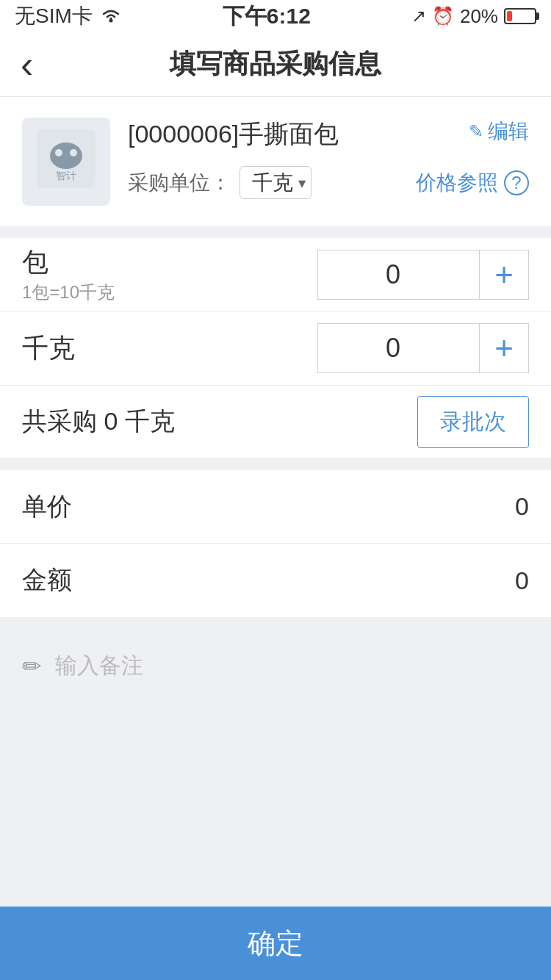 The width and height of the screenshot is (551, 980). I want to click on record-batch-button: 录批次, so click(473, 422).